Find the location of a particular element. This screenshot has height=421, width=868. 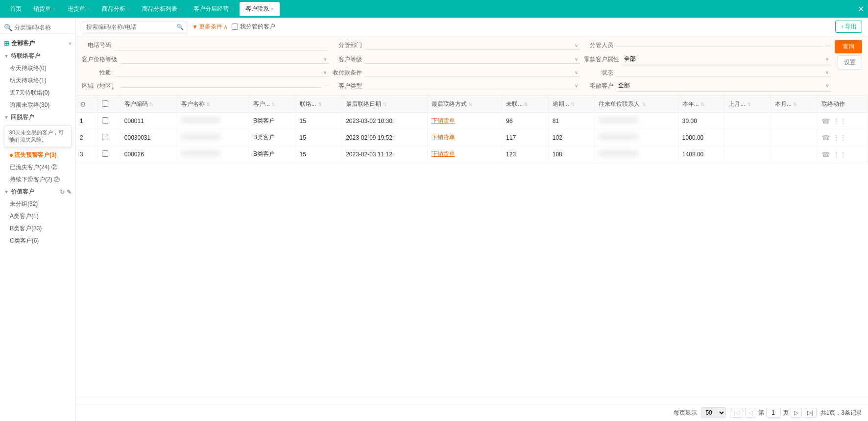

select-all-checkbox is located at coordinates (105, 104).